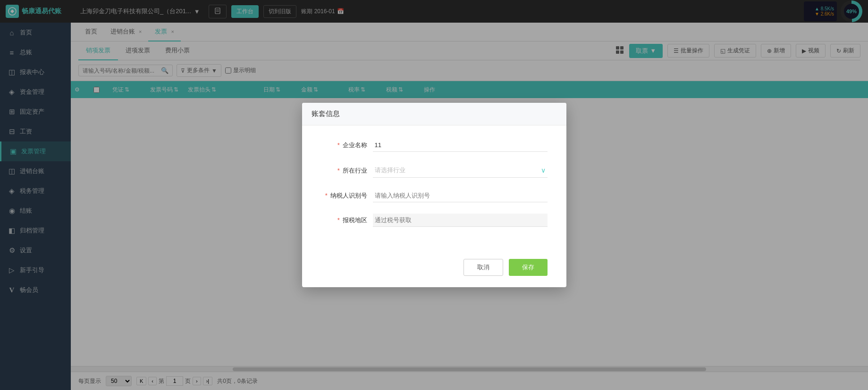 The height and width of the screenshot is (390, 868). Describe the element at coordinates (434, 171) in the screenshot. I see `form-row-industry: * 所在行业 请选择行业 ∨` at that location.